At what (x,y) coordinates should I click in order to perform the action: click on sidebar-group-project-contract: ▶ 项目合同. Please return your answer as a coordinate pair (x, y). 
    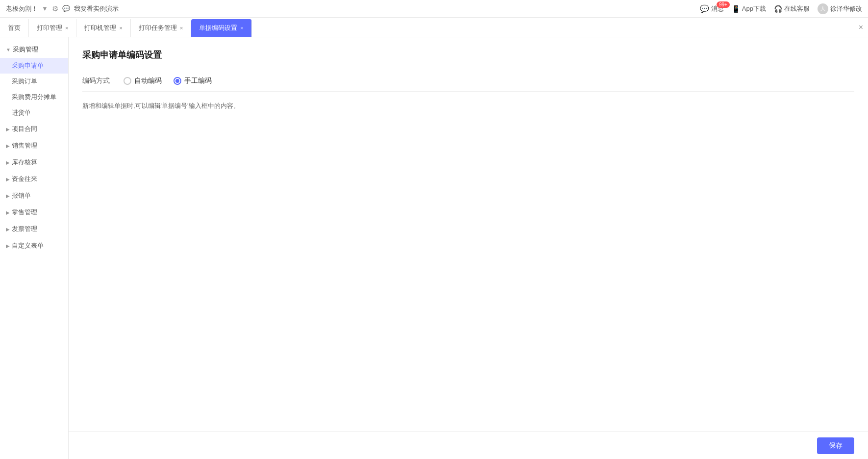
    Looking at the image, I should click on (34, 129).